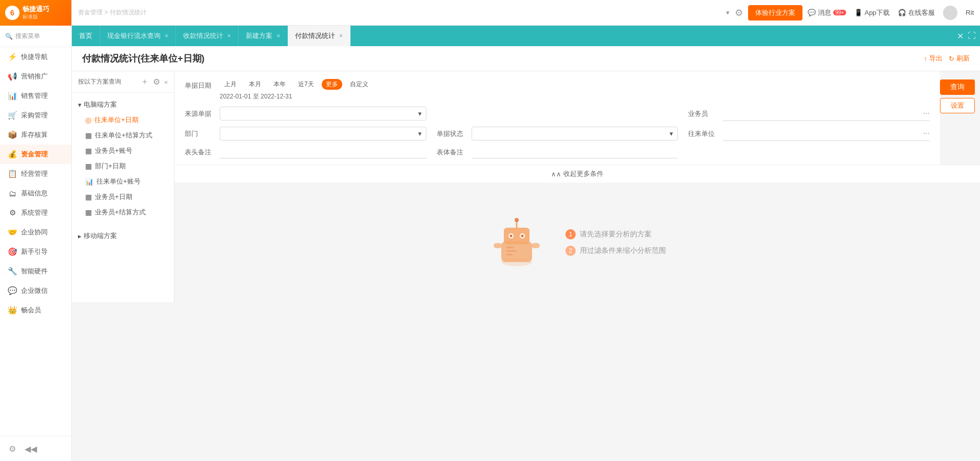 This screenshot has height=461, width=980. Describe the element at coordinates (526, 13) in the screenshot. I see `topbar: 资金管理 > 付款情况统计 ▾ ⚙ 体验行业方案 💬 消息 99+ 📱 App下…` at that location.